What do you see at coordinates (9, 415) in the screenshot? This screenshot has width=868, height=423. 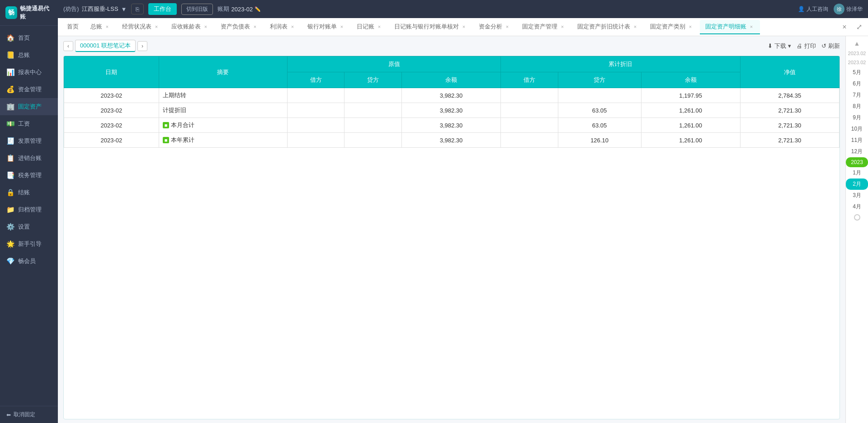 I see `pin-icon: ⬅` at bounding box center [9, 415].